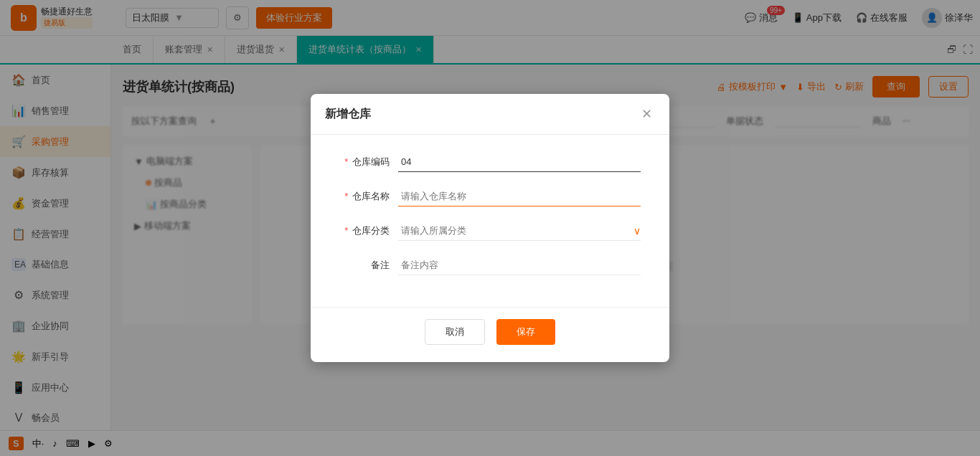 The height and width of the screenshot is (456, 980). What do you see at coordinates (646, 114) in the screenshot?
I see `dialog-close-btn: ✕` at bounding box center [646, 114].